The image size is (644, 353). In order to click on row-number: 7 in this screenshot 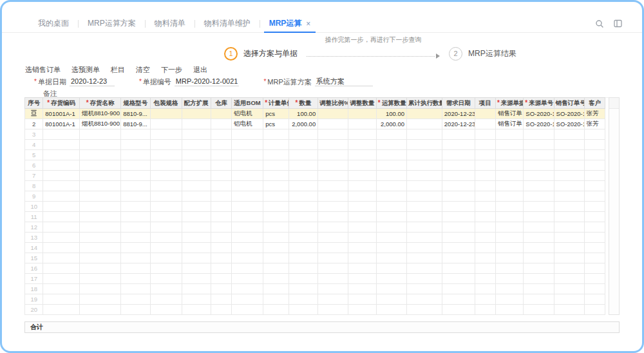, I will do `click(34, 176)`.